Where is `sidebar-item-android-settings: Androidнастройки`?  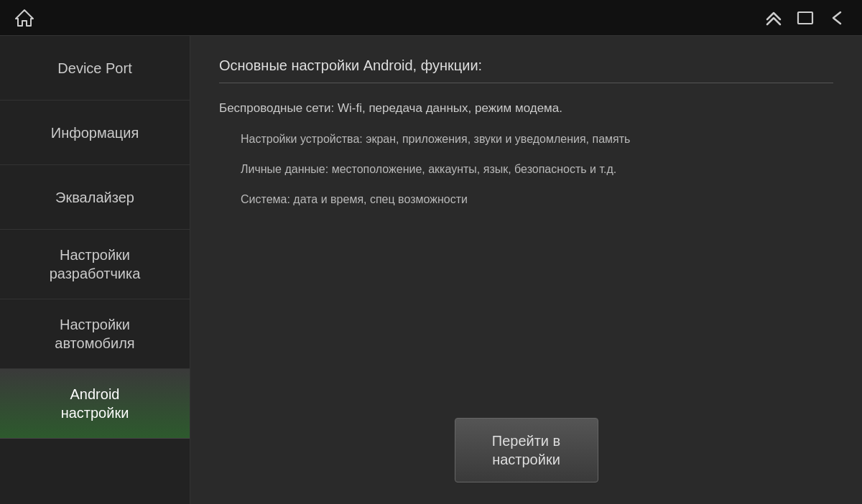 sidebar-item-android-settings: Androidнастройки is located at coordinates (95, 403).